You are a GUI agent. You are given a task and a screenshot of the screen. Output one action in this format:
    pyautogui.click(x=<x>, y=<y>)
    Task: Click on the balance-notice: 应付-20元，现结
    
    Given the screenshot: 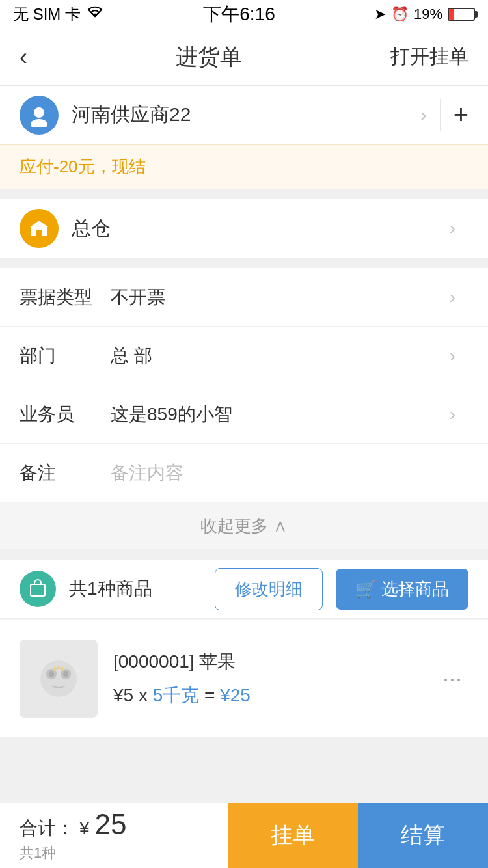 What is the action you would take?
    pyautogui.click(x=244, y=167)
    